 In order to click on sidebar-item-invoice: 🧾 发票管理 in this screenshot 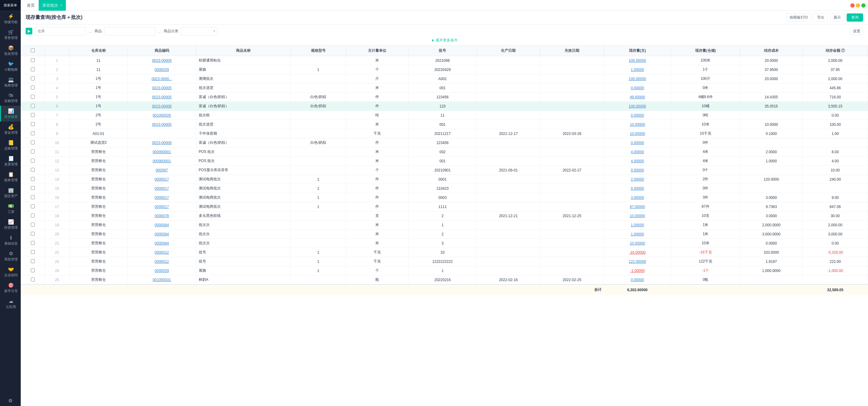, I will do `click(10, 161)`.